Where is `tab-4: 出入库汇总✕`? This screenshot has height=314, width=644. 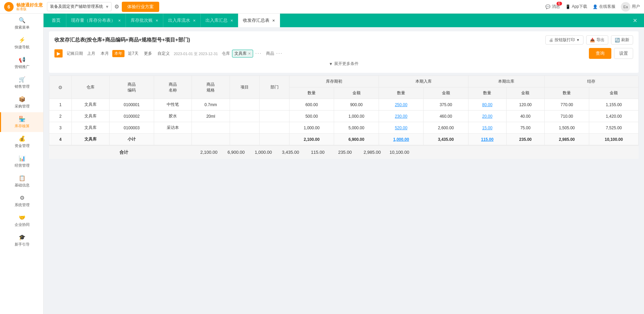
tab-4: 出入库汇总✕ is located at coordinates (219, 20).